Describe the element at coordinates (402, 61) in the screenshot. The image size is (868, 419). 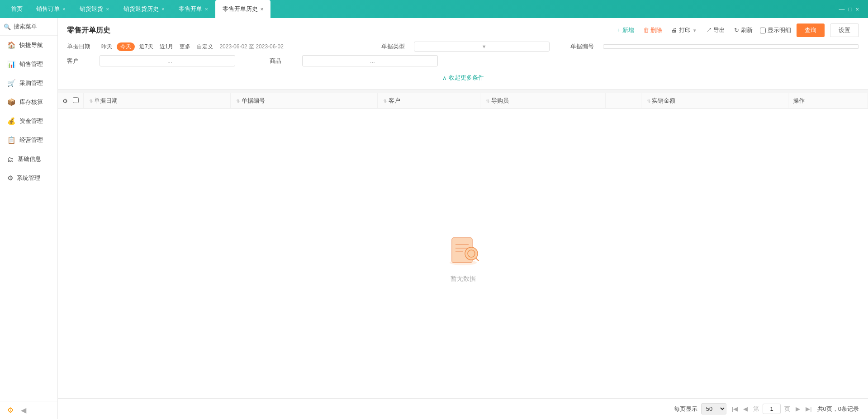
I see `goods-filter-dots: ...` at that location.